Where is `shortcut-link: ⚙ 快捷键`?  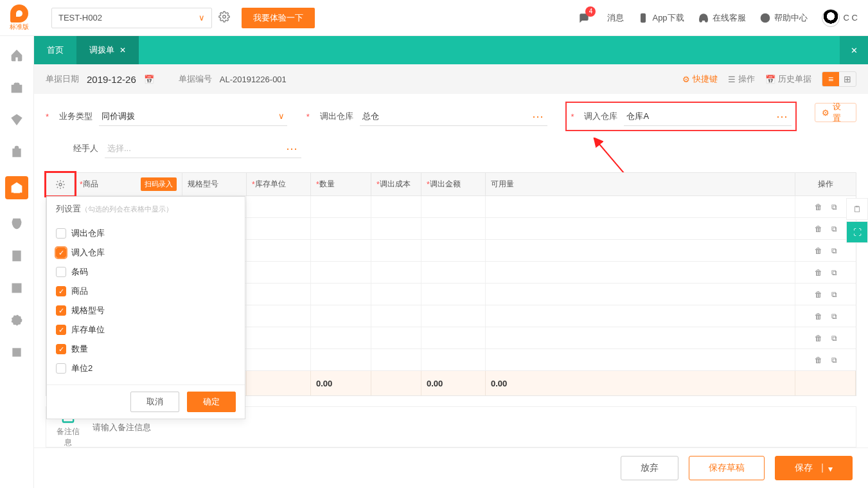
shortcut-link: ⚙ 快捷键 is located at coordinates (700, 79).